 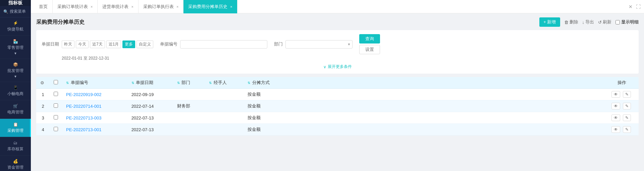 I want to click on sidebar-item-ecom: 🛒 电商管理, so click(x=15, y=110).